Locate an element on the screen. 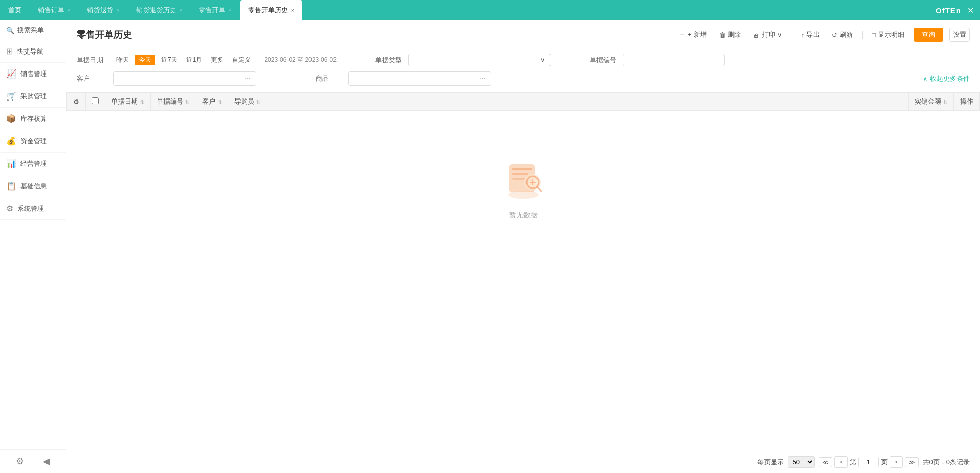  collapse-icon: ∧ is located at coordinates (925, 79).